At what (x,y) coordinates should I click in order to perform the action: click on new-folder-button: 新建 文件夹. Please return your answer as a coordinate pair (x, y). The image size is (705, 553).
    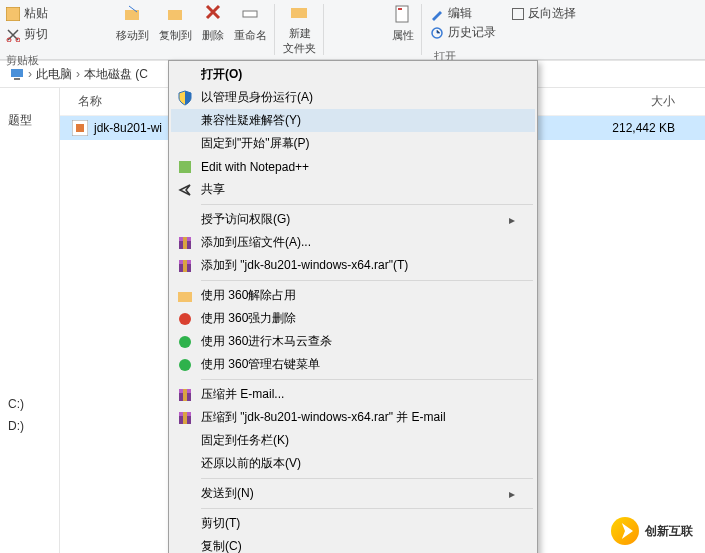
    Looking at the image, I should click on (300, 29).